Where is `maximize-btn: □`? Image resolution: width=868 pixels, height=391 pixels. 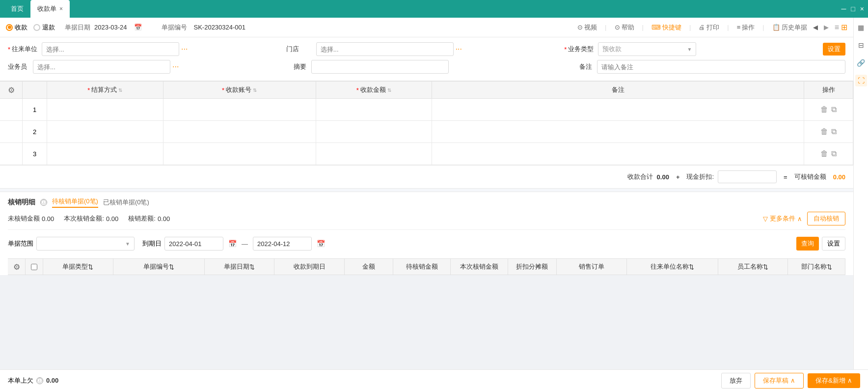 maximize-btn: □ is located at coordinates (853, 9).